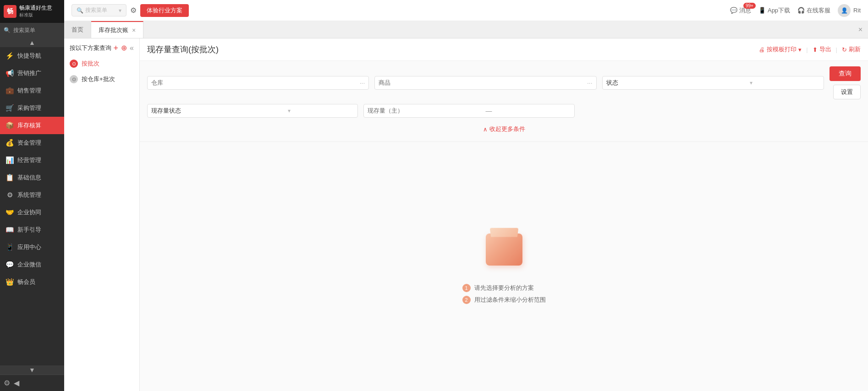 This screenshot has width=868, height=391. I want to click on tab-inventory-batch: 库存批次账 ×, so click(117, 29).